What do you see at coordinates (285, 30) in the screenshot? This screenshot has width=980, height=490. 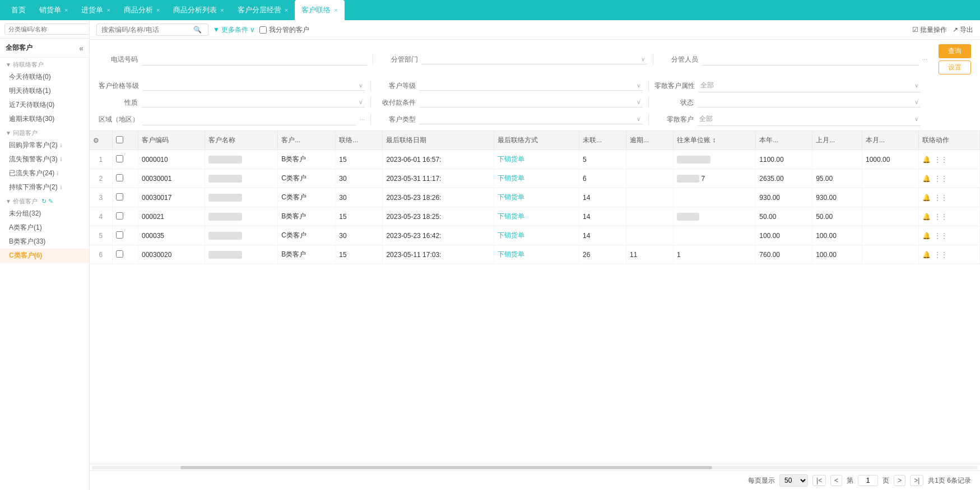 I see `my-customers-filter: 我分管的客户` at bounding box center [285, 30].